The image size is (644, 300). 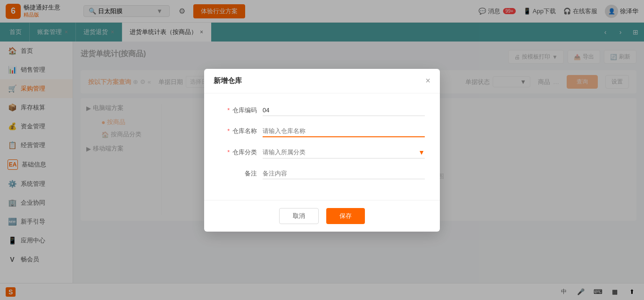 What do you see at coordinates (251, 174) in the screenshot?
I see `remark-label-text: 备注` at bounding box center [251, 174].